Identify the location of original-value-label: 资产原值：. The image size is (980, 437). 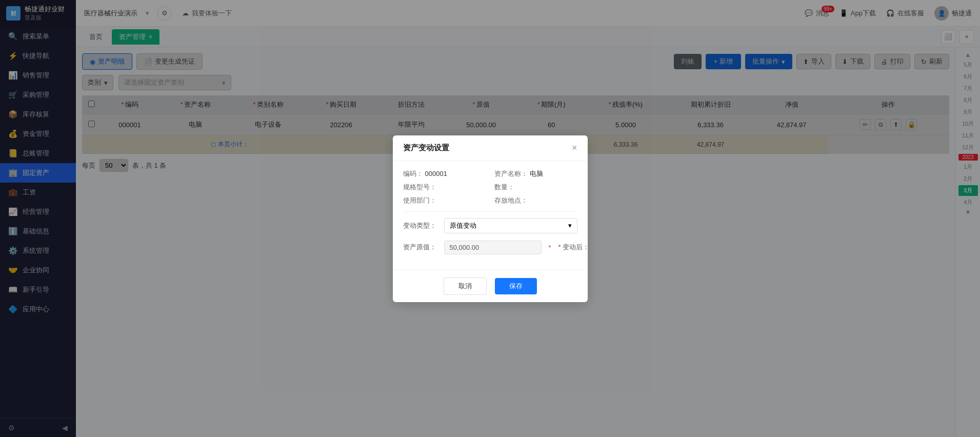
(421, 247).